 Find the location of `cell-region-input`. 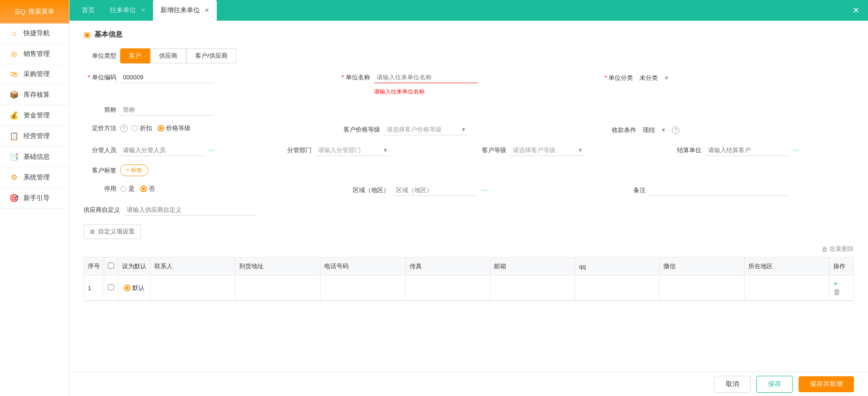

cell-region-input is located at coordinates (787, 288).